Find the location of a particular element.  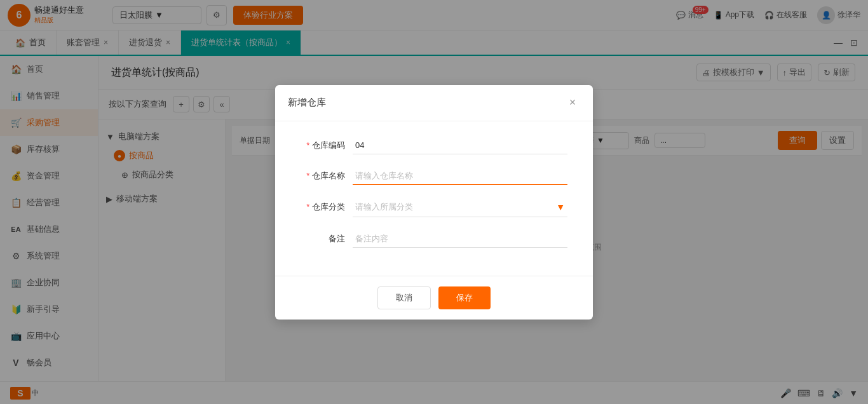

category-arrow-icon: ▼ is located at coordinates (560, 207).